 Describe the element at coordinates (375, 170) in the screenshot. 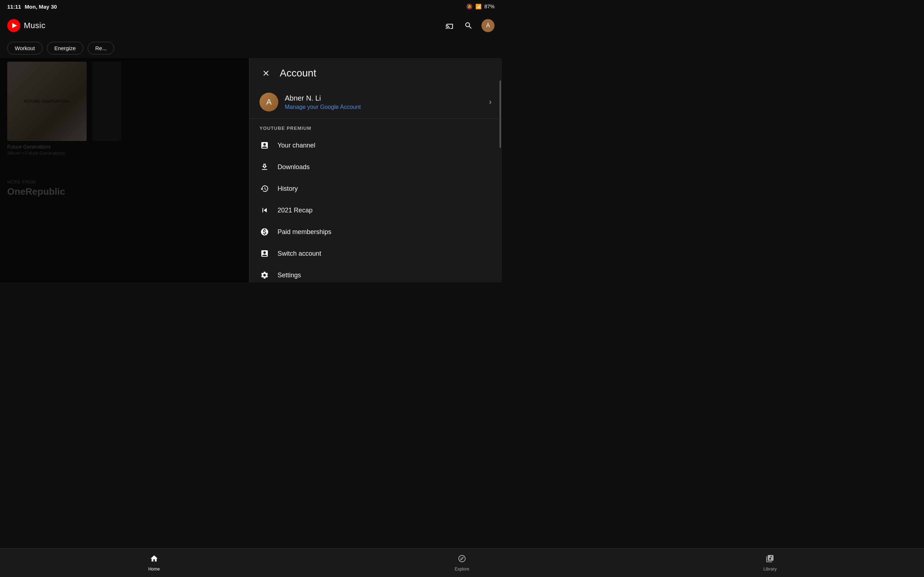

I see `account-panel: Account A Abner N. Li Manage your Google…` at that location.